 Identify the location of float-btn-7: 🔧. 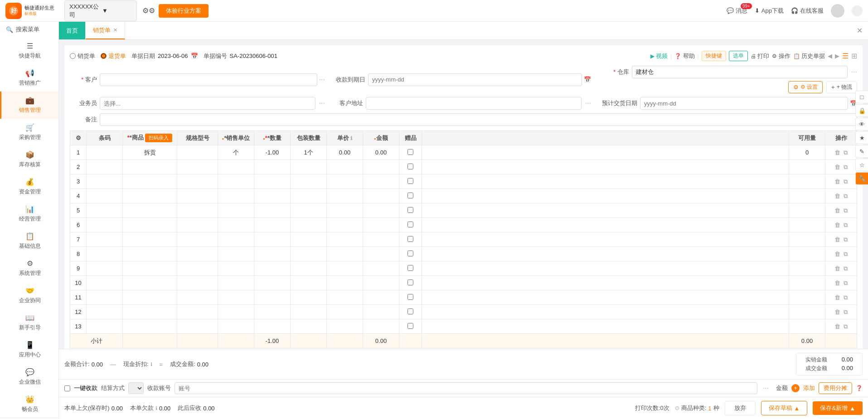
(862, 178).